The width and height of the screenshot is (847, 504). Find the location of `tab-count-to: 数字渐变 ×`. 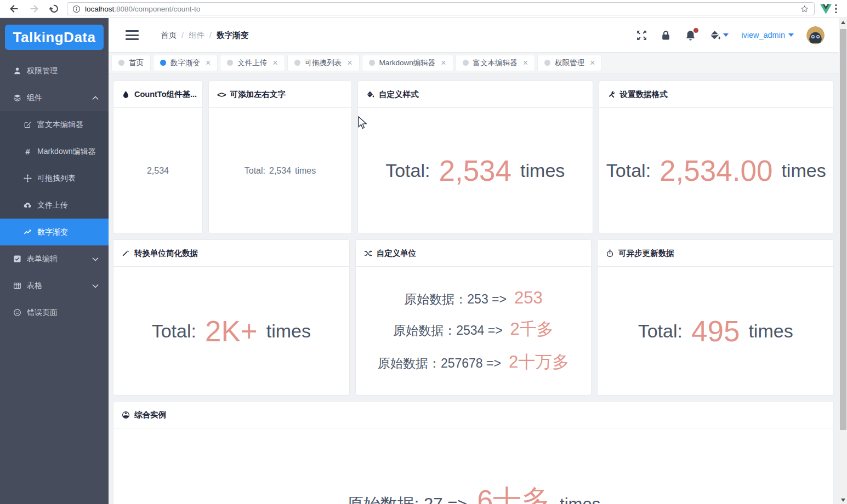

tab-count-to: 数字渐变 × is located at coordinates (185, 63).